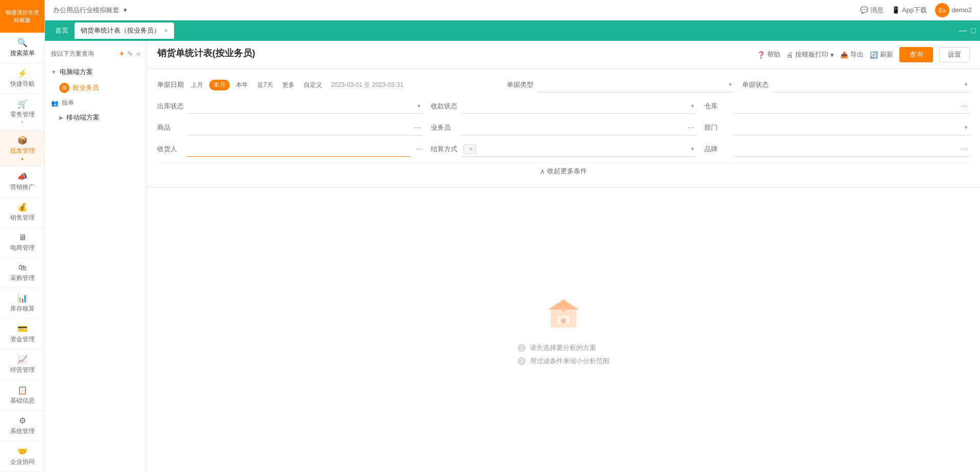 The height and width of the screenshot is (472, 980). Describe the element at coordinates (170, 128) in the screenshot. I see `product-label: 商品` at that location.